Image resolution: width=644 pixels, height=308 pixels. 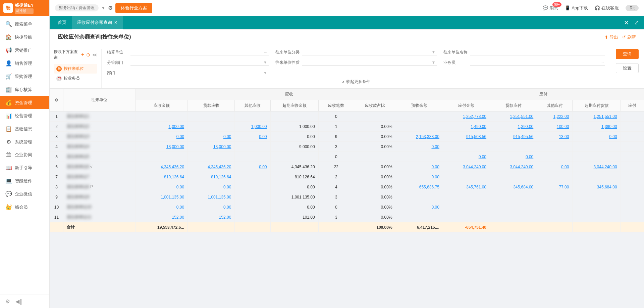 What do you see at coordinates (23, 77) in the screenshot?
I see `sidebar-label-purchase: 采购管理` at bounding box center [23, 77].